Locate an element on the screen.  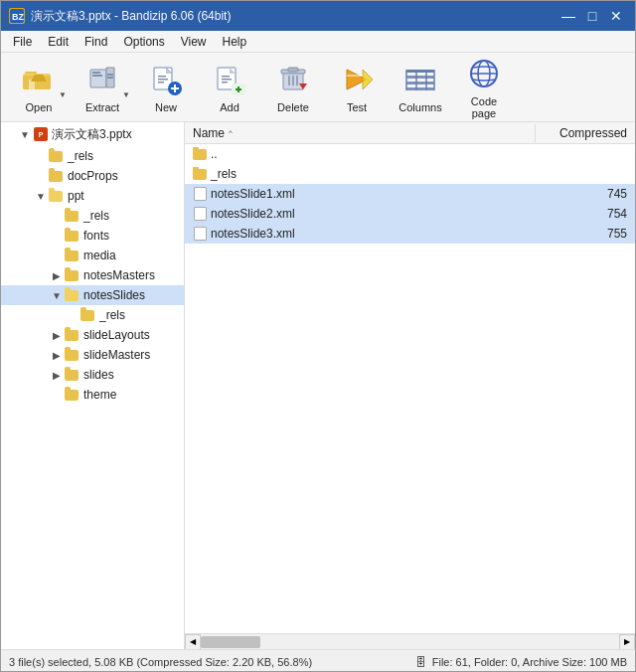
tree-item-rels-root: _rels is located at coordinates (92, 156).